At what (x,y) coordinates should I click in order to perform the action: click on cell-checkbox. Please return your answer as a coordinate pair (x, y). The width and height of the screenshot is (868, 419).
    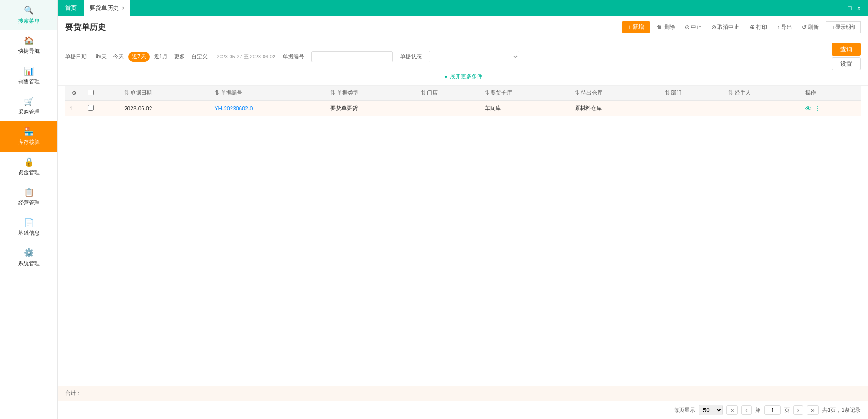
    Looking at the image, I should click on (101, 109).